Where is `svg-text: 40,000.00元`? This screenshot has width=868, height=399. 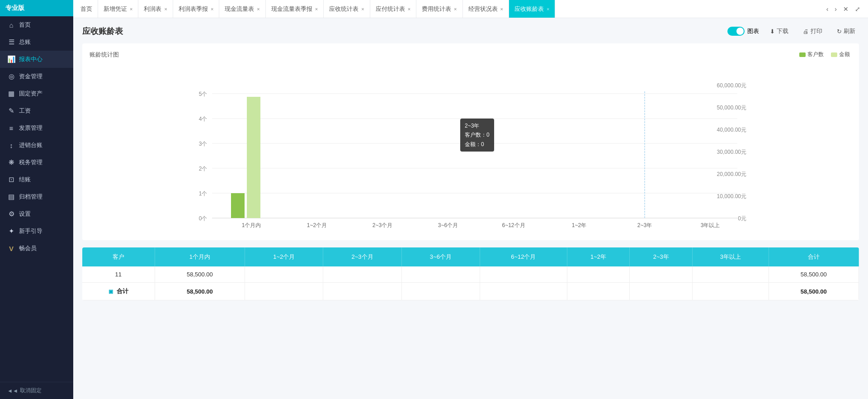 svg-text: 40,000.00元 is located at coordinates (731, 130).